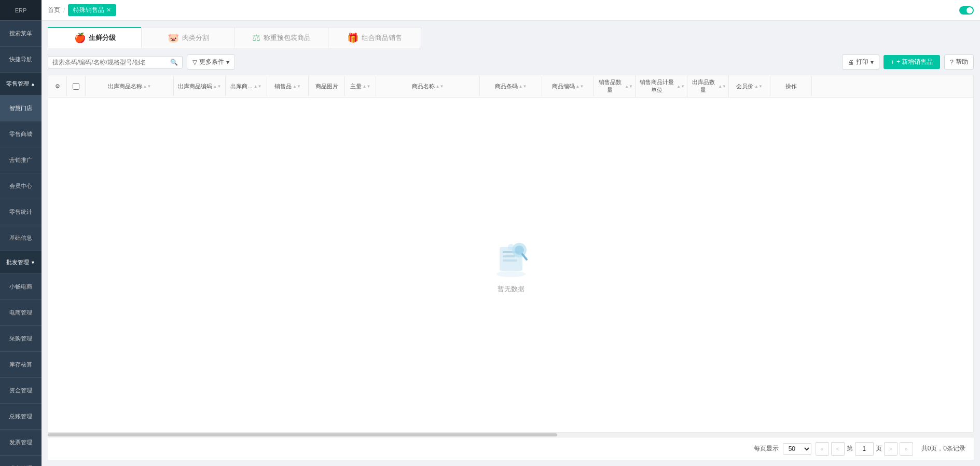 This screenshot has height=466, width=980. I want to click on sidebar-item-label: 基础信息, so click(21, 238).